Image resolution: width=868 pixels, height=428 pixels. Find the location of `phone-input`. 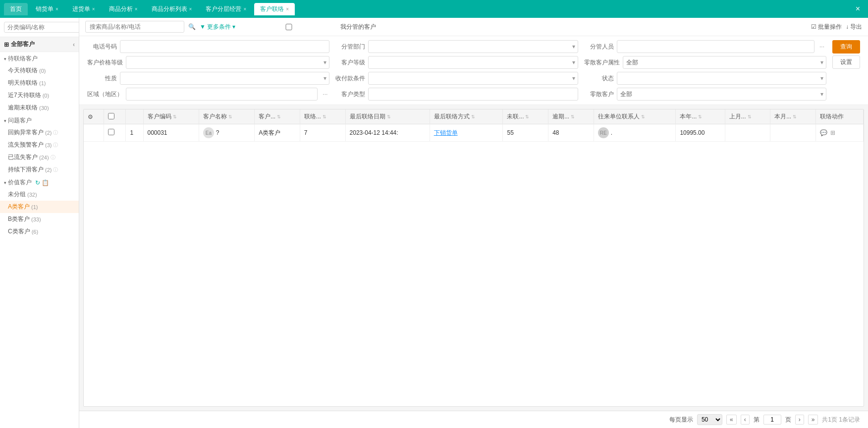

phone-input is located at coordinates (225, 47).